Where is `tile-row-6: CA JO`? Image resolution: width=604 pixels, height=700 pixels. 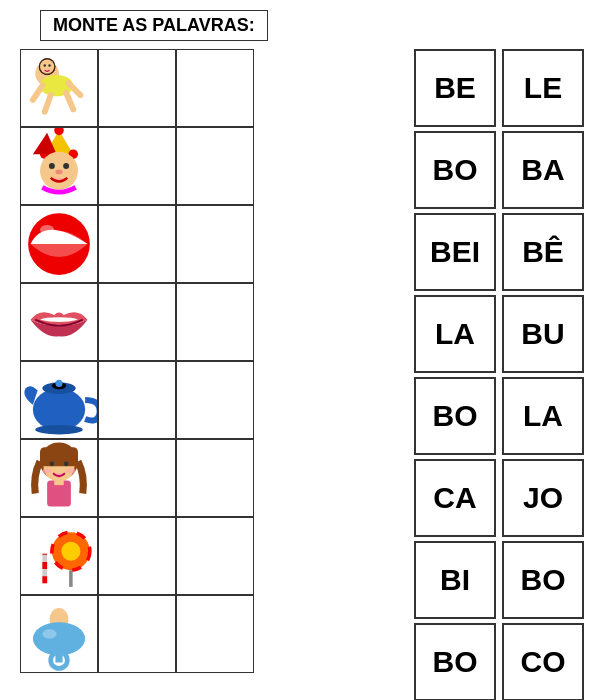 tile-row-6: CA JO is located at coordinates (499, 498).